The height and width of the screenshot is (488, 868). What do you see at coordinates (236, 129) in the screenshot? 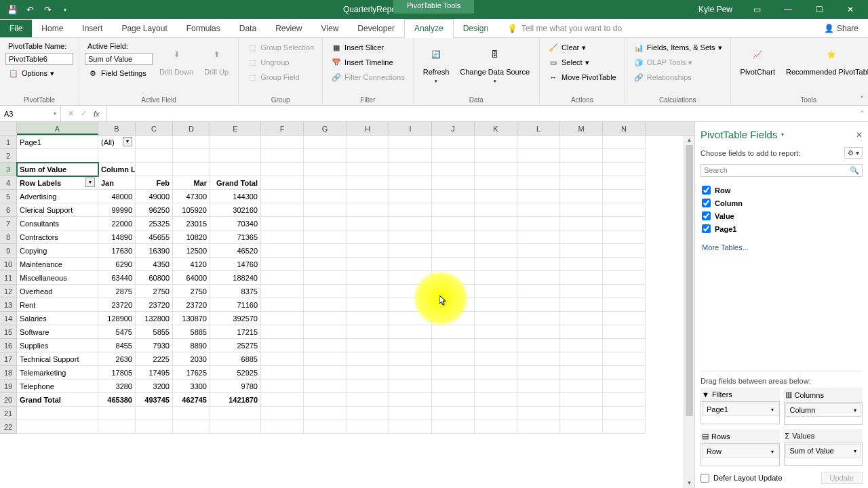
I see `col-header: E` at bounding box center [236, 129].